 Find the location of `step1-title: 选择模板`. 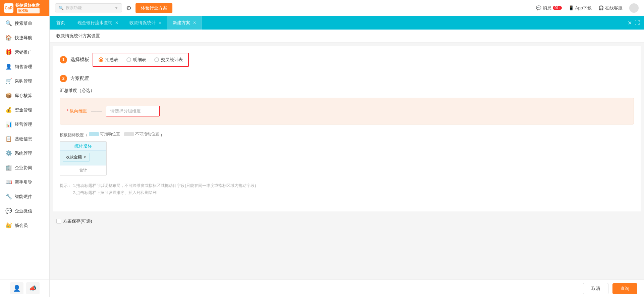

step1-title: 选择模板 is located at coordinates (80, 60).